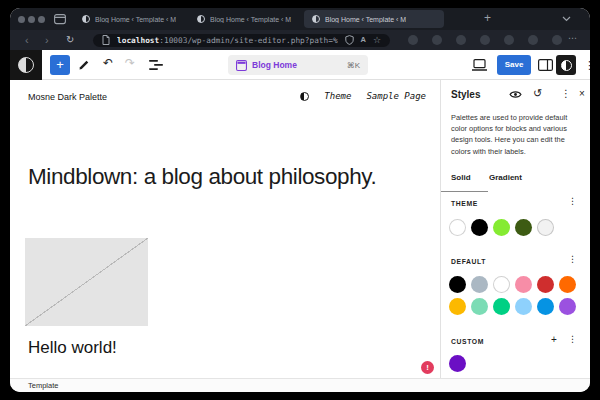  What do you see at coordinates (298, 65) in the screenshot?
I see `document-title-button: Blog Home ⌘K` at bounding box center [298, 65].